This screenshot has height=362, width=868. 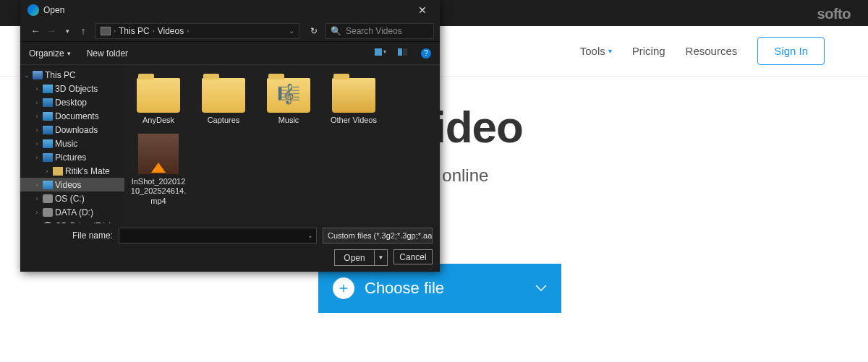 I want to click on tree-item-label: 3D Objects, so click(x=77, y=89).